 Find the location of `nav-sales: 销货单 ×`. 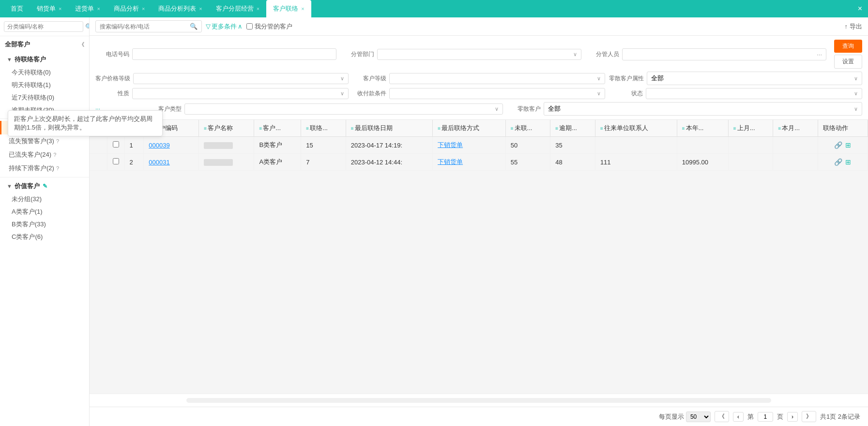

nav-sales: 销货单 × is located at coordinates (49, 9).